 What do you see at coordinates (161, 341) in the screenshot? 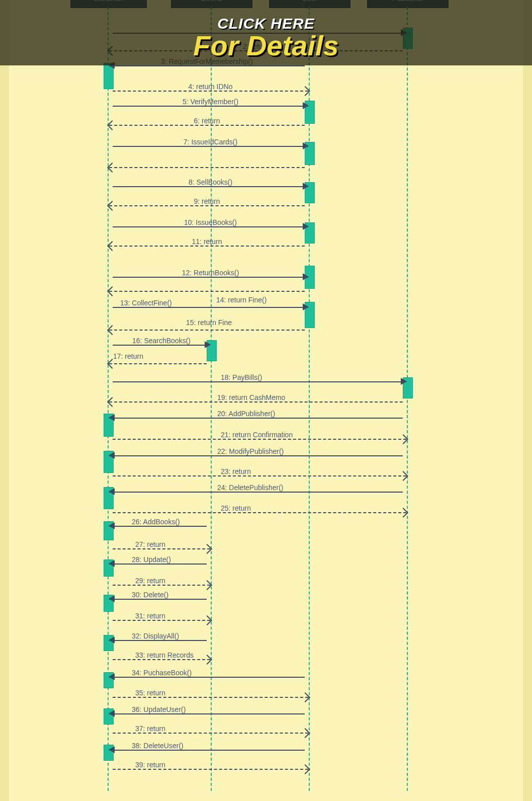
I see `message-label: 16: SearchBooks()` at bounding box center [161, 341].